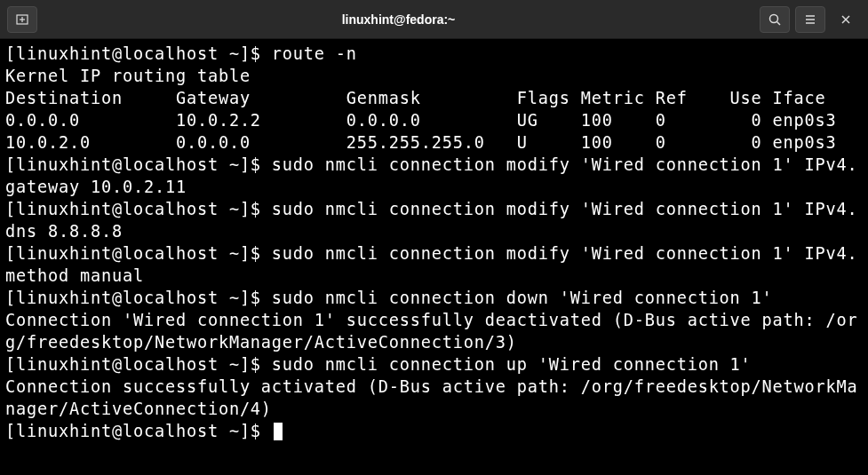  What do you see at coordinates (432, 320) in the screenshot?
I see `terminal-line: Connection 'Wired connection 1' successf…` at bounding box center [432, 320].